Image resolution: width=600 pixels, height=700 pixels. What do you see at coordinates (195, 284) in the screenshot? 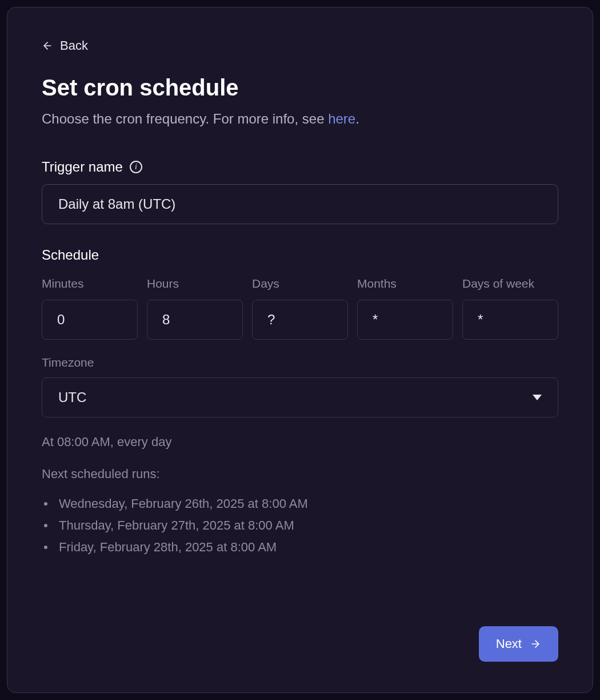
I see `hours-label: Hours` at bounding box center [195, 284].